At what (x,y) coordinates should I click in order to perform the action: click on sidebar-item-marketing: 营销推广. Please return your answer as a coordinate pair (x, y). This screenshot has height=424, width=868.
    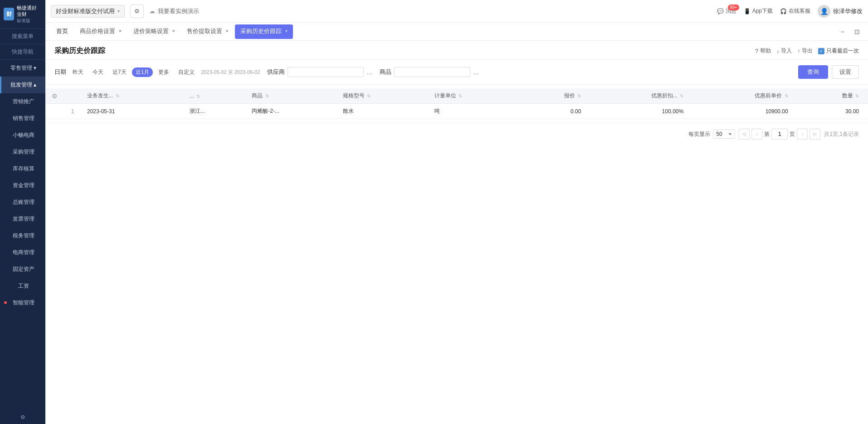
    Looking at the image, I should click on (23, 101).